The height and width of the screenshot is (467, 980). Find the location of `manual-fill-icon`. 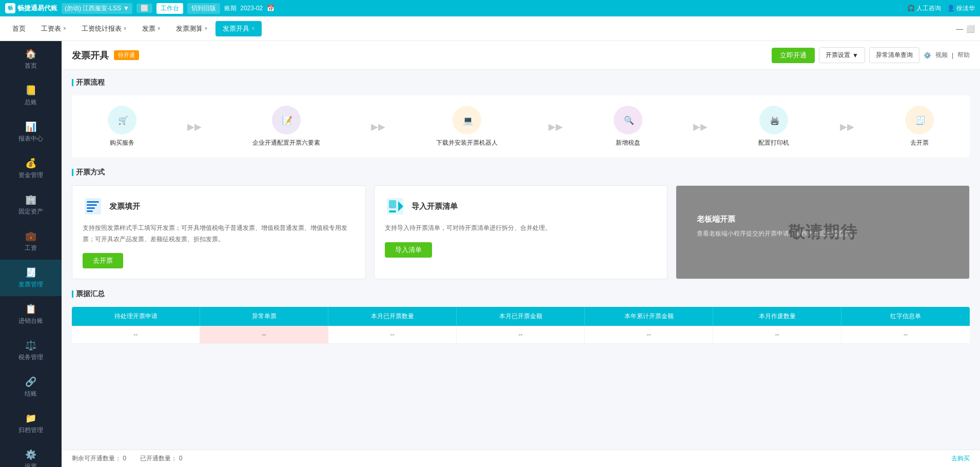

manual-fill-icon is located at coordinates (93, 206).